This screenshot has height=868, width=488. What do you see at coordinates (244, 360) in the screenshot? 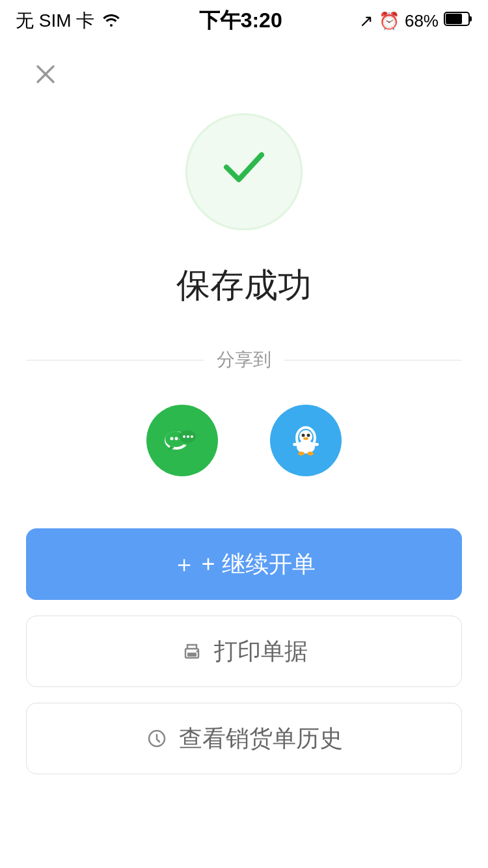
I see `share-label: 分享到` at bounding box center [244, 360].